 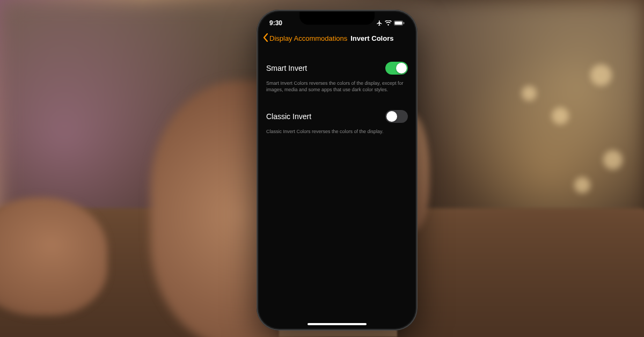 I want to click on classic-invert-label: Classic Invert, so click(x=289, y=116).